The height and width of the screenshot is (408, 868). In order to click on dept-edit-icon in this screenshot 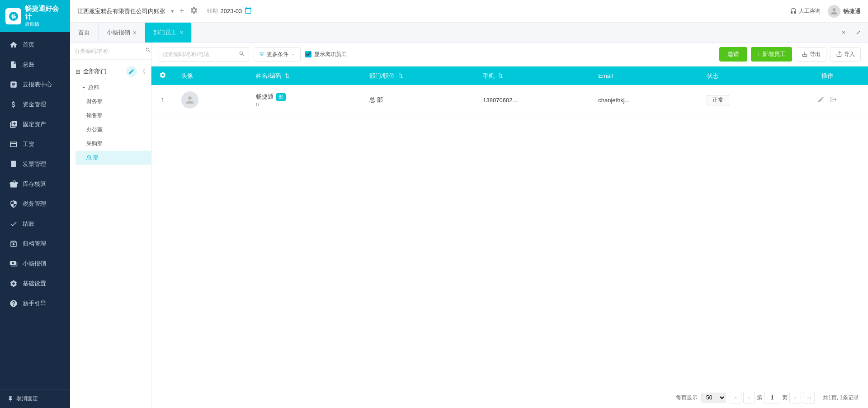, I will do `click(132, 71)`.